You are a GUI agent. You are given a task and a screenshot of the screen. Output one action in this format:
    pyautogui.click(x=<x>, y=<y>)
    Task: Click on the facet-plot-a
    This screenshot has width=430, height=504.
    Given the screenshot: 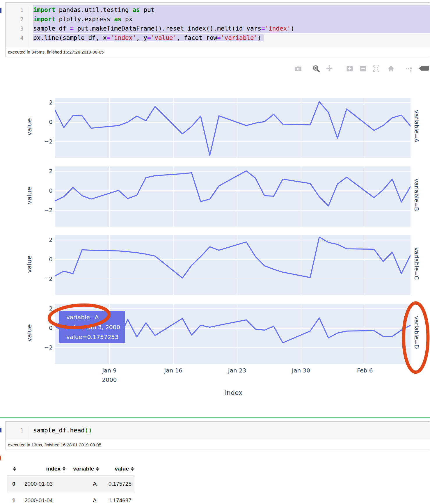 What is the action you would take?
    pyautogui.click(x=233, y=128)
    